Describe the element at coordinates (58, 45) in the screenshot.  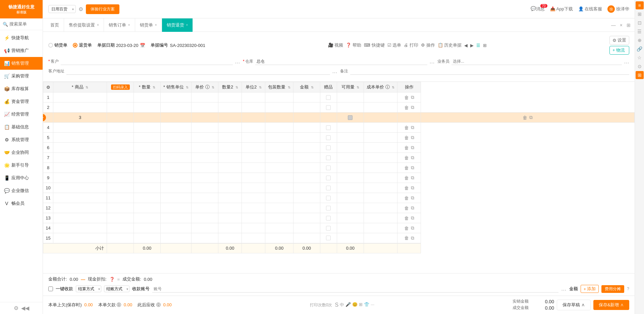
I see `radio-sales: 销货单` at that location.